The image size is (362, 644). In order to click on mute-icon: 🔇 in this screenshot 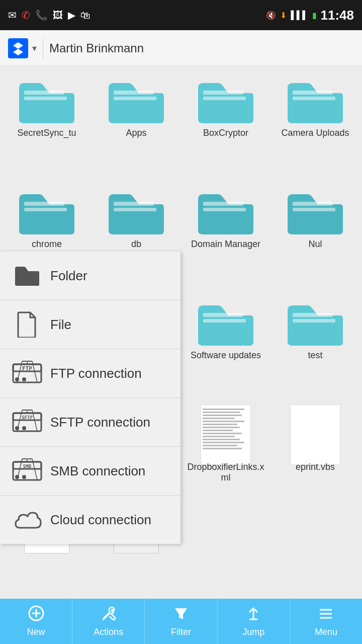, I will do `click(271, 15)`.